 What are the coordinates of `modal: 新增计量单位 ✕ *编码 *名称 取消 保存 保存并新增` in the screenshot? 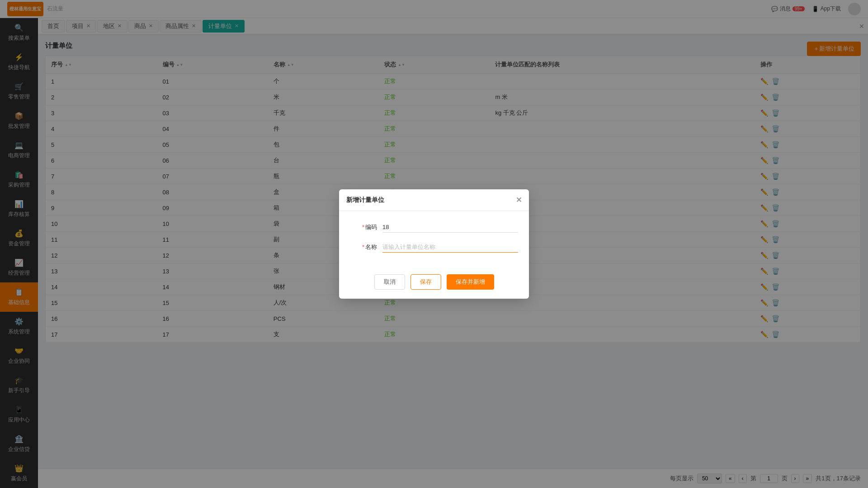 It's located at (434, 244).